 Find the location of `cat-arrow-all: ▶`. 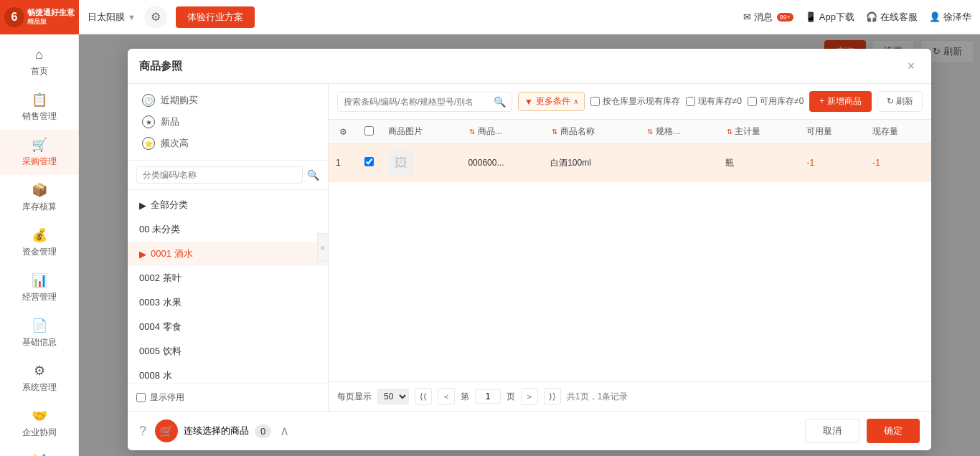

cat-arrow-all: ▶ is located at coordinates (143, 205).